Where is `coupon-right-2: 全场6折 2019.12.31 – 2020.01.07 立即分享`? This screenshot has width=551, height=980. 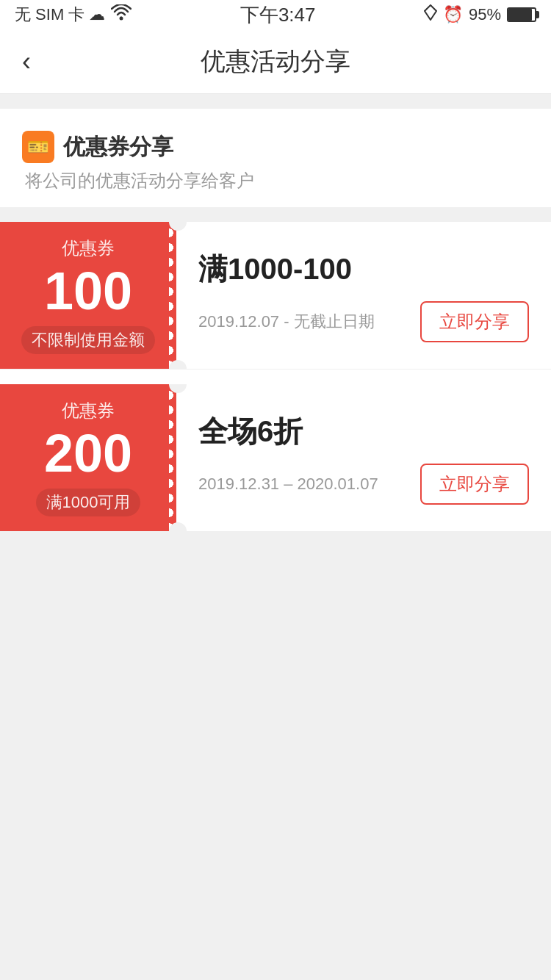
coupon-right-2: 全场6折 2019.12.31 – 2020.01.07 立即分享 is located at coordinates (364, 458).